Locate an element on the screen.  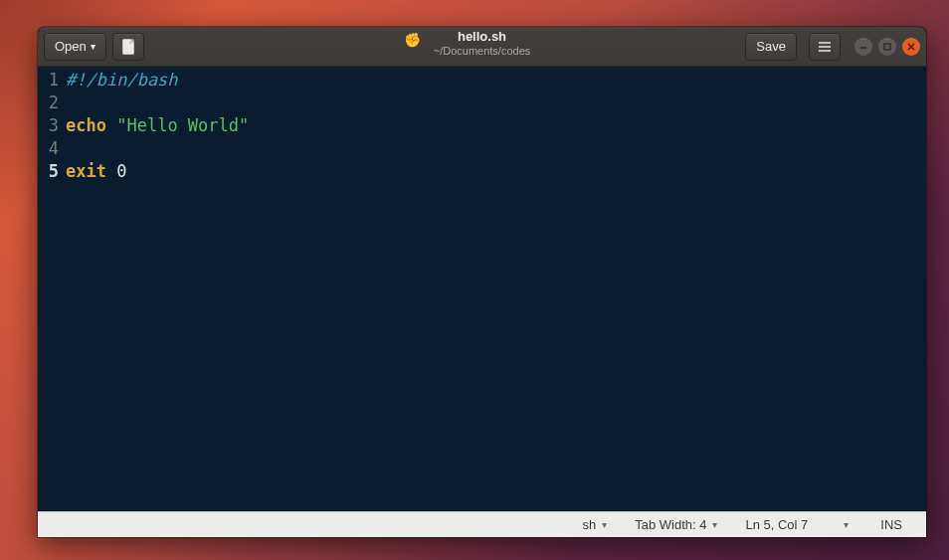
close-icon is located at coordinates (911, 47).